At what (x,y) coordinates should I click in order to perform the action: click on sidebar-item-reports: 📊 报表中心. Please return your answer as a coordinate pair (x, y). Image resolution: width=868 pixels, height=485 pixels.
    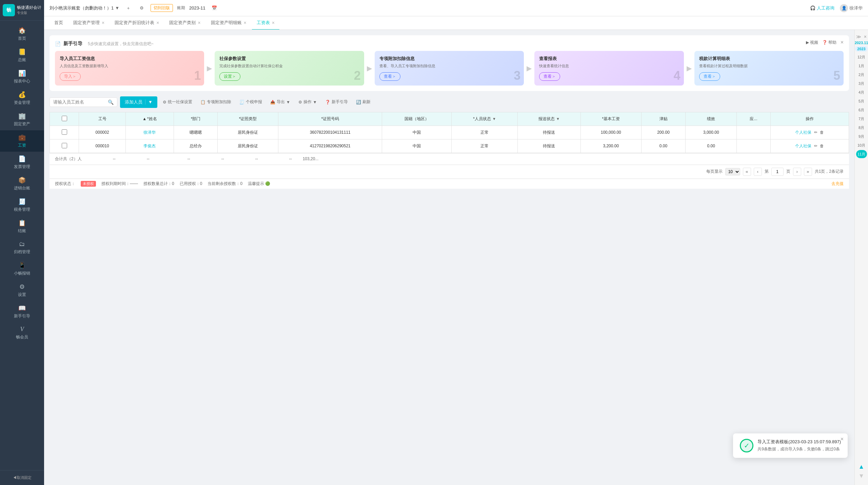
    Looking at the image, I should click on (22, 77).